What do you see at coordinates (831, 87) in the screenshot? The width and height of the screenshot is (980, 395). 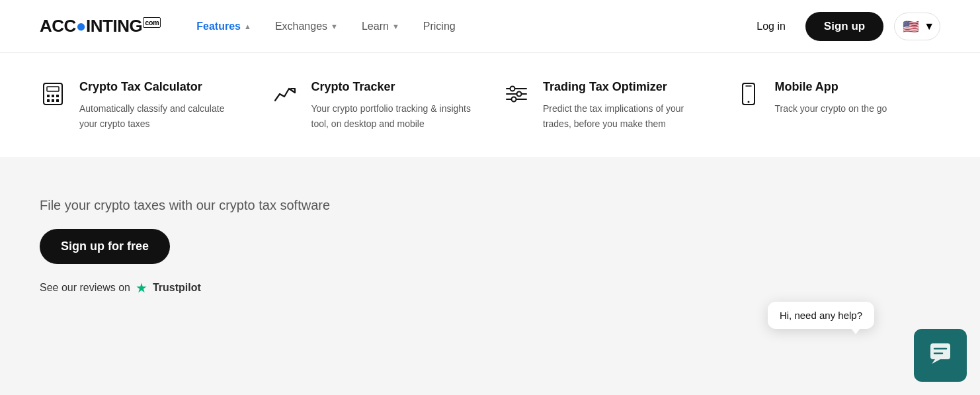 I see `feature-mobile-app-title: Mobile App` at bounding box center [831, 87].